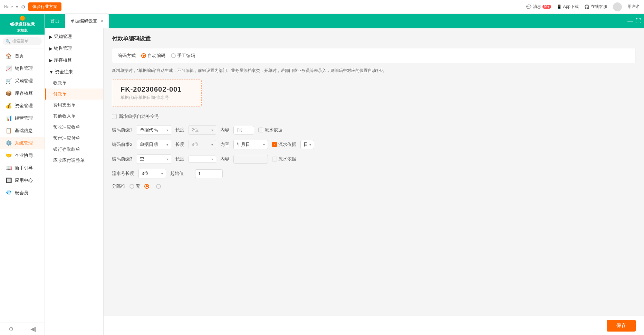 The width and height of the screenshot is (644, 335). What do you see at coordinates (212, 130) in the screenshot?
I see `length1-chevron: ▾` at bounding box center [212, 130].